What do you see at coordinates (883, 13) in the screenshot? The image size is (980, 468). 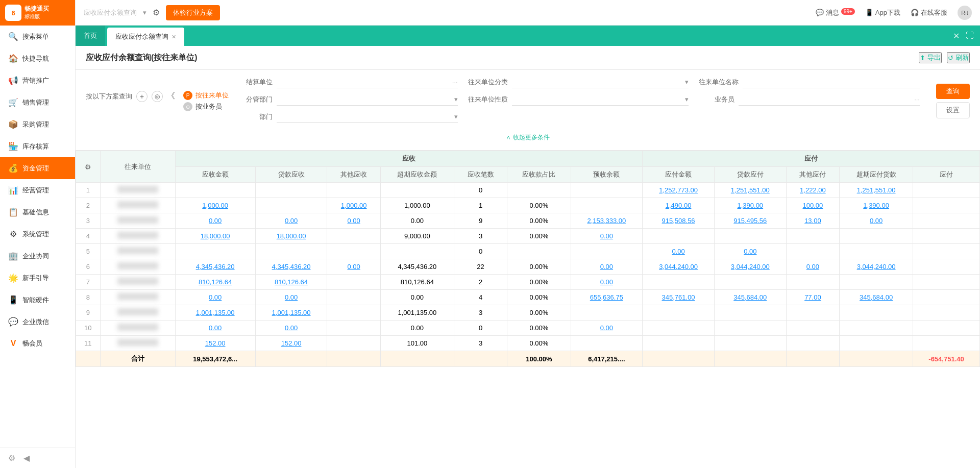 I see `app-download-button: 📱 App下载` at bounding box center [883, 13].